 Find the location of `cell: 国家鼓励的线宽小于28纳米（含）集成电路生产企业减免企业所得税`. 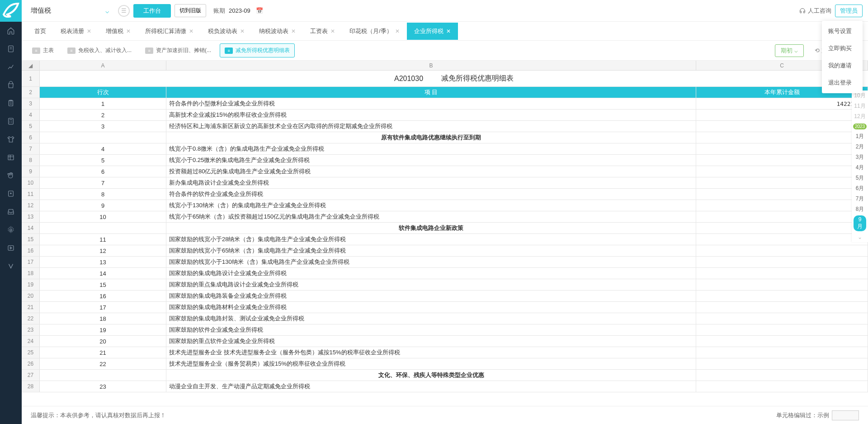

cell: 国家鼓励的线宽小于28纳米（含）集成电路生产企业减免企业所得税 is located at coordinates (431, 239).